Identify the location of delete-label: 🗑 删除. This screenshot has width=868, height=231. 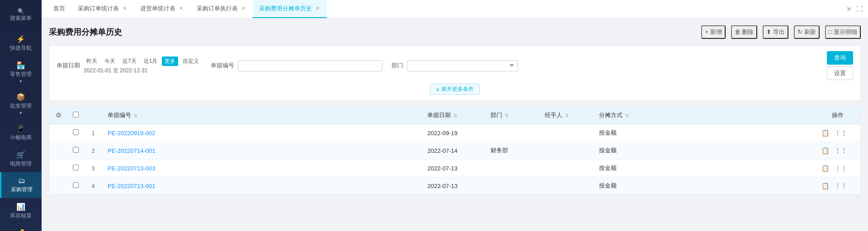
(744, 32).